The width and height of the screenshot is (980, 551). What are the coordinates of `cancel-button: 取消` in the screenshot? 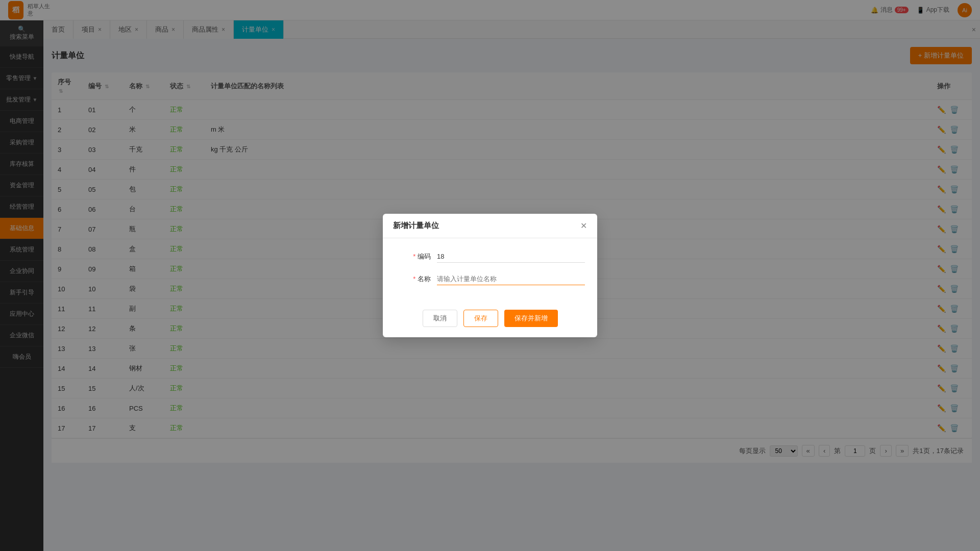 It's located at (440, 318).